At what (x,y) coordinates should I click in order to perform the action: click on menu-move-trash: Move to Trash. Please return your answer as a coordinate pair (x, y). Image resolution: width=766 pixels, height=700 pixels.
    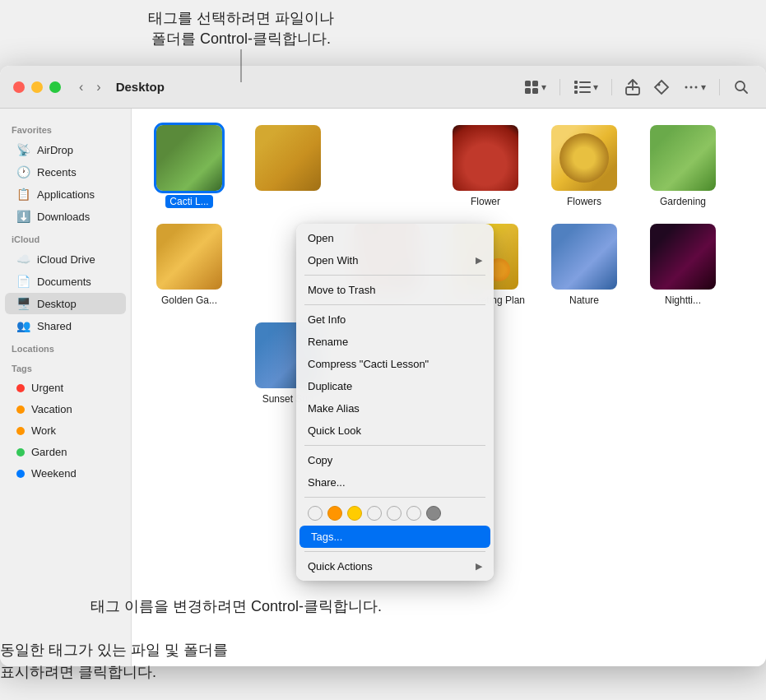
    Looking at the image, I should click on (395, 290).